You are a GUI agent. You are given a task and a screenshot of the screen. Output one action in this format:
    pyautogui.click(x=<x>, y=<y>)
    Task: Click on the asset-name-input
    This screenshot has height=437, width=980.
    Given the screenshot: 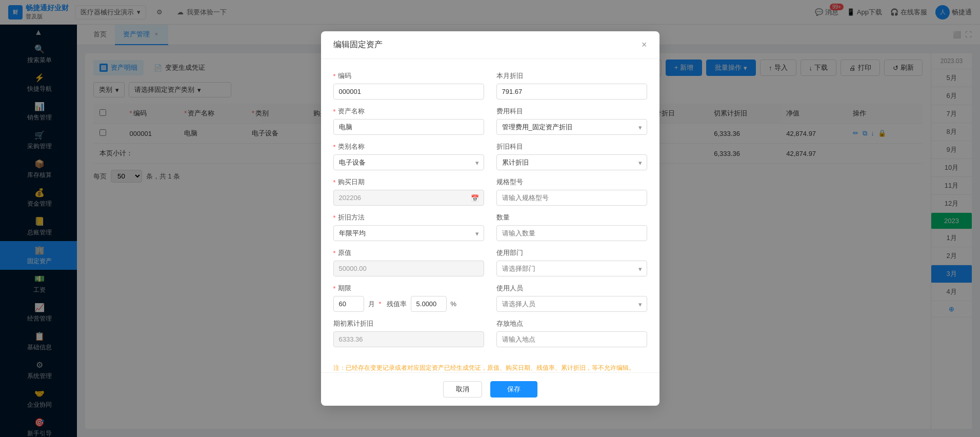 What is the action you would take?
    pyautogui.click(x=409, y=127)
    